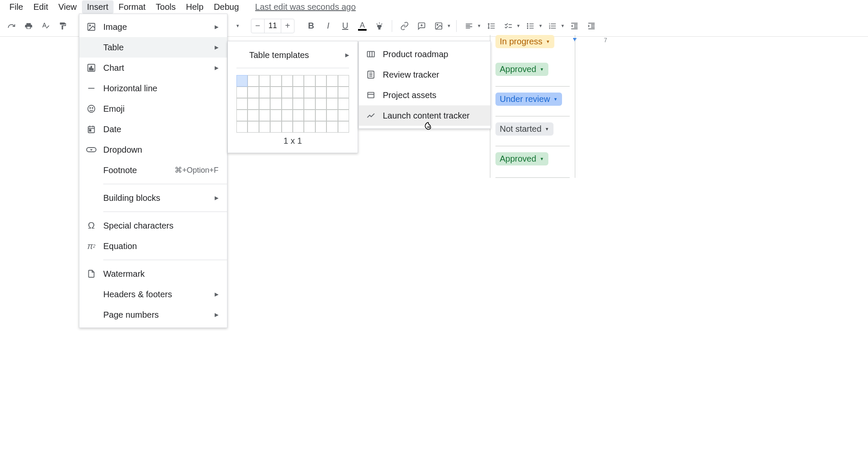  I want to click on insert-image-label: Image, so click(159, 27).